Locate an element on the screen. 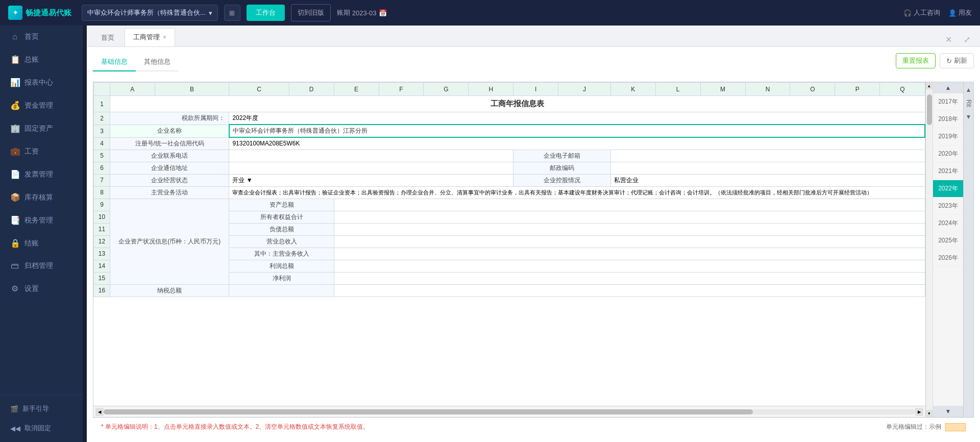 The height and width of the screenshot is (442, 980). scroll-down-btn: ▾ is located at coordinates (929, 413).